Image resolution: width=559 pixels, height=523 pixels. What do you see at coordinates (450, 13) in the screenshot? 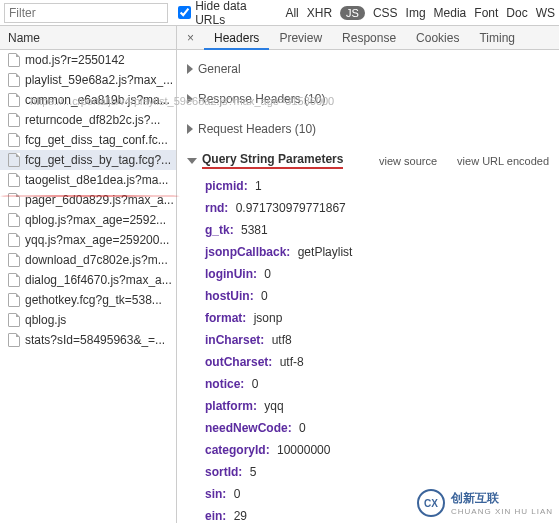
I see `filter-type-media: Media` at bounding box center [450, 13].